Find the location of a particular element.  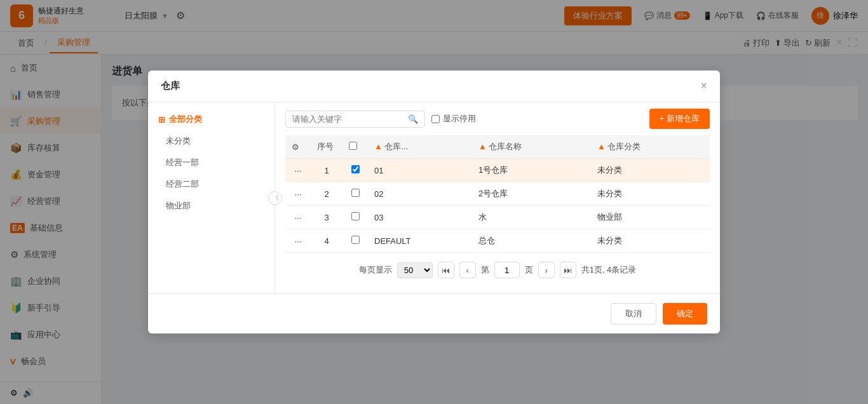

sort-icon-3: ▲ is located at coordinates (601, 146).